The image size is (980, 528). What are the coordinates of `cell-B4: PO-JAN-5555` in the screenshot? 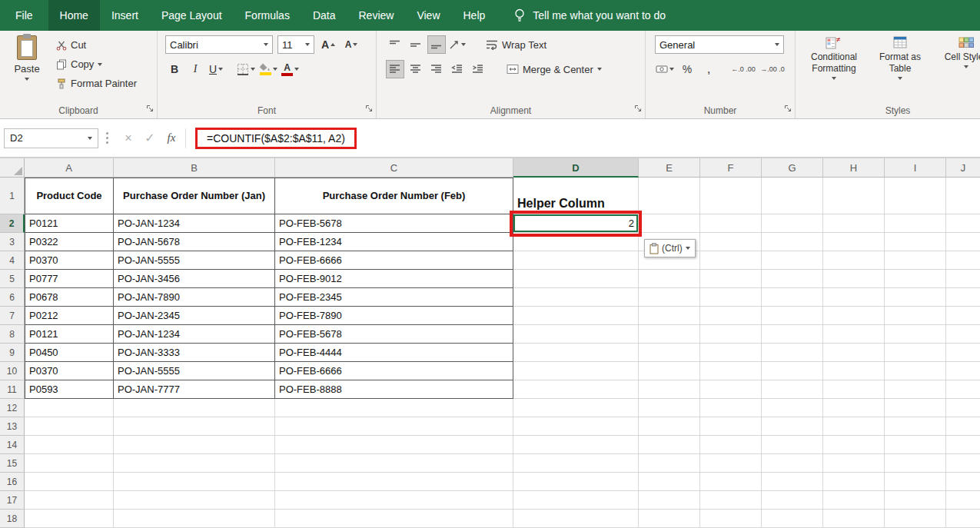 It's located at (194, 261).